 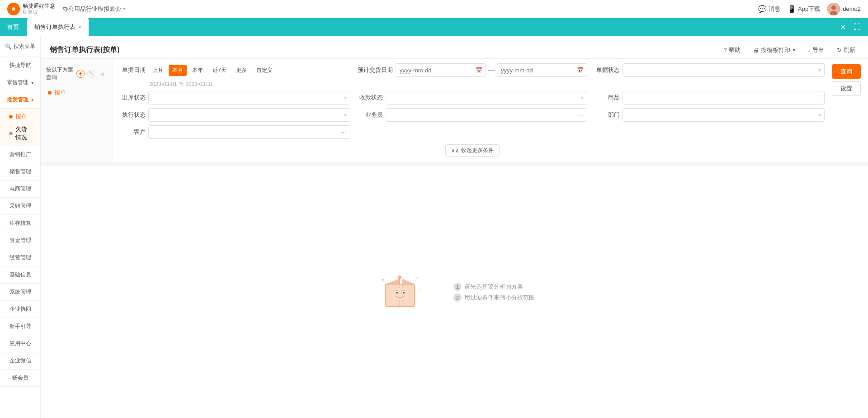 What do you see at coordinates (20, 327) in the screenshot?
I see `sidebar-newbie-section: 新手引导` at bounding box center [20, 327].